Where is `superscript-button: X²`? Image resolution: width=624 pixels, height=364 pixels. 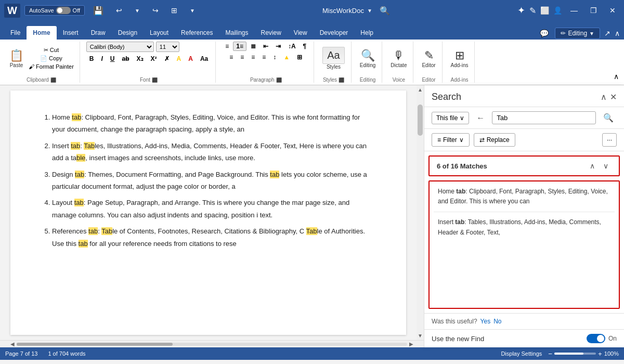 superscript-button: X² is located at coordinates (154, 59).